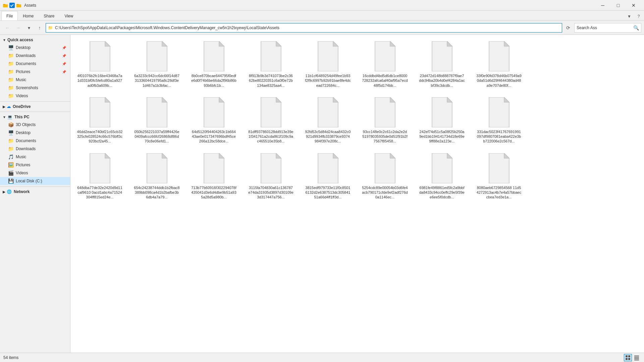 This screenshot has height=362, width=644. Describe the element at coordinates (385, 64) in the screenshot. I see `file-item: 16cddbd4bd5d6db1ce8000728232afca6af40af9…` at that location.